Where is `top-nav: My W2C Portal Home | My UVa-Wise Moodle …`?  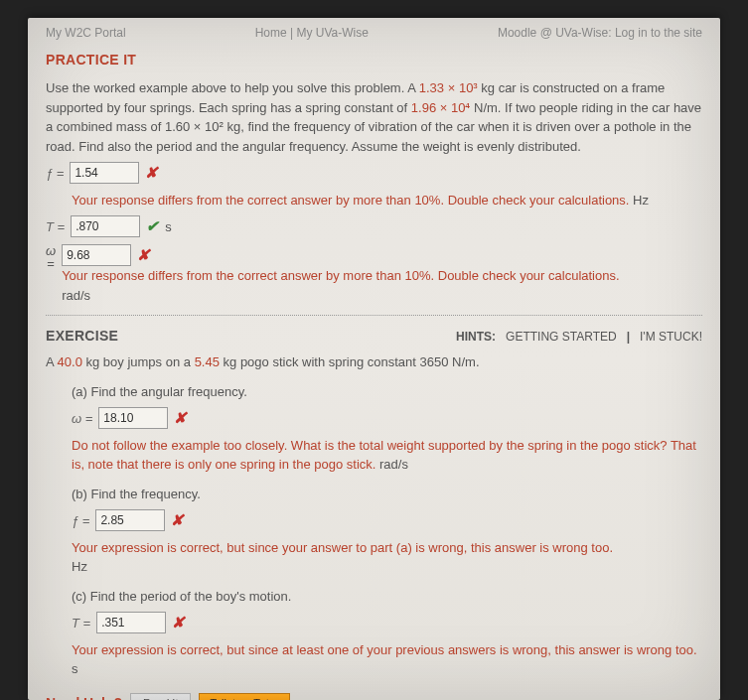 top-nav: My W2C Portal Home | My UVa-Wise Moodle … is located at coordinates (374, 32).